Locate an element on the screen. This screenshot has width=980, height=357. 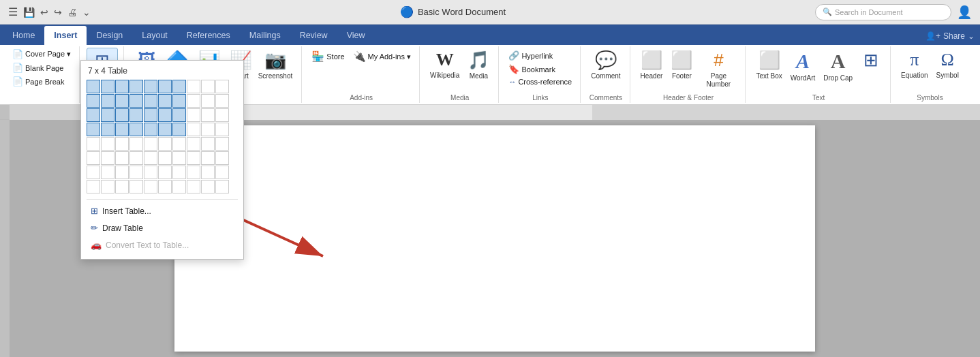
quick-access-print-icon: 🖨 is located at coordinates (72, 12).